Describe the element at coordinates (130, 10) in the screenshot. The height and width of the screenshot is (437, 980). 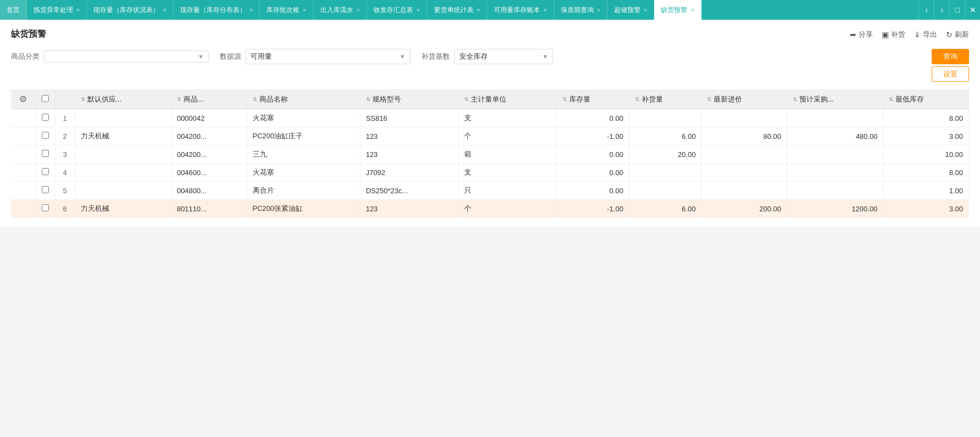
I see `tab-stock-status: 现存量（库存状况表） ×` at that location.